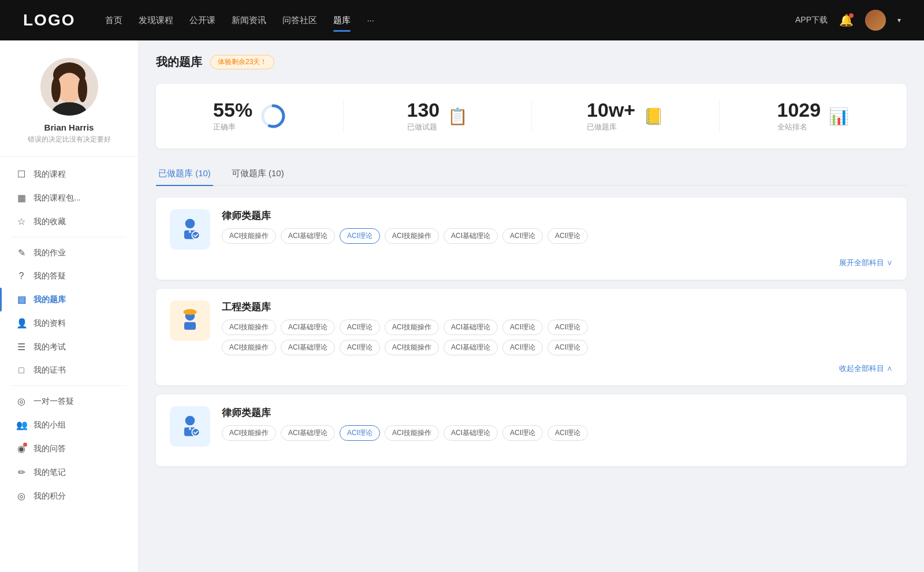  I want to click on sidebar-item-question-bank: ▤ 我的题库, so click(69, 299).